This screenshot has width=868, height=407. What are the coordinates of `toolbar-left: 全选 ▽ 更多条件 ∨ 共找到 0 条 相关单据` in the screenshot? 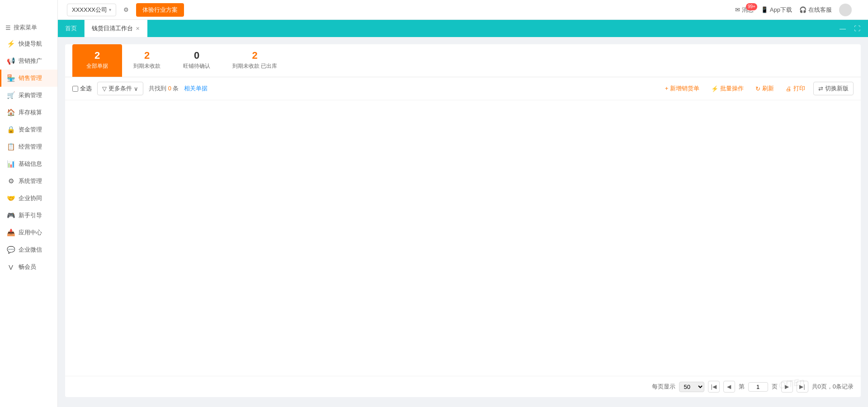 It's located at (363, 89).